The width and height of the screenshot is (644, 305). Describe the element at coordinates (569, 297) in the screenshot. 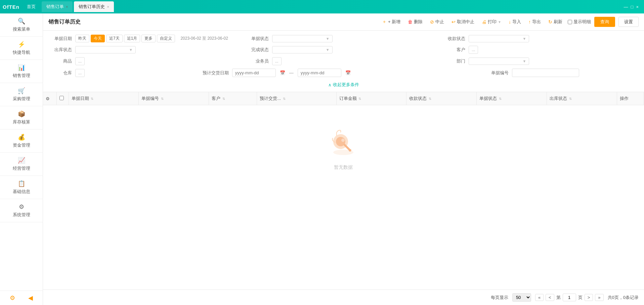

I see `page-nav: « < 第 页 > »` at that location.